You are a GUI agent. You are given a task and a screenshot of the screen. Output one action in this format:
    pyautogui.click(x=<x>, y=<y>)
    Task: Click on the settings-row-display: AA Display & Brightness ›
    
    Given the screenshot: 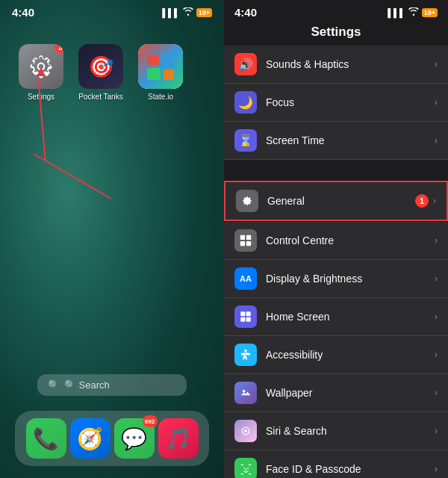 What is the action you would take?
    pyautogui.click(x=336, y=279)
    